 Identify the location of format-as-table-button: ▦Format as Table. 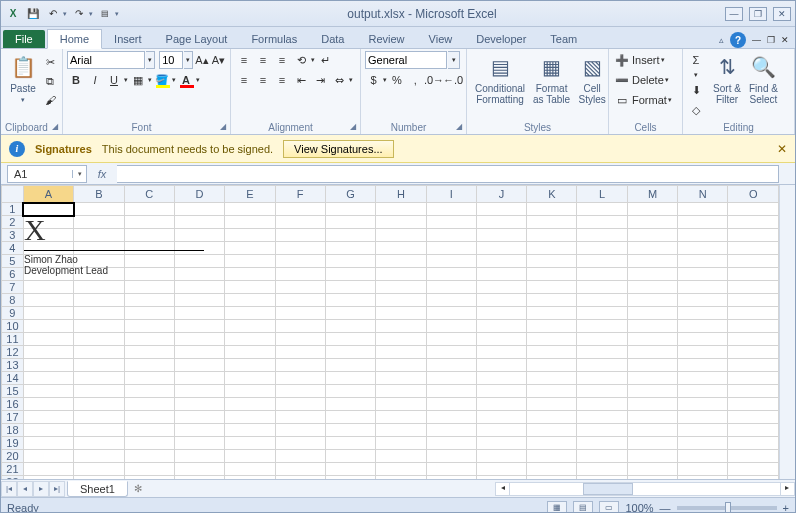
(552, 79).